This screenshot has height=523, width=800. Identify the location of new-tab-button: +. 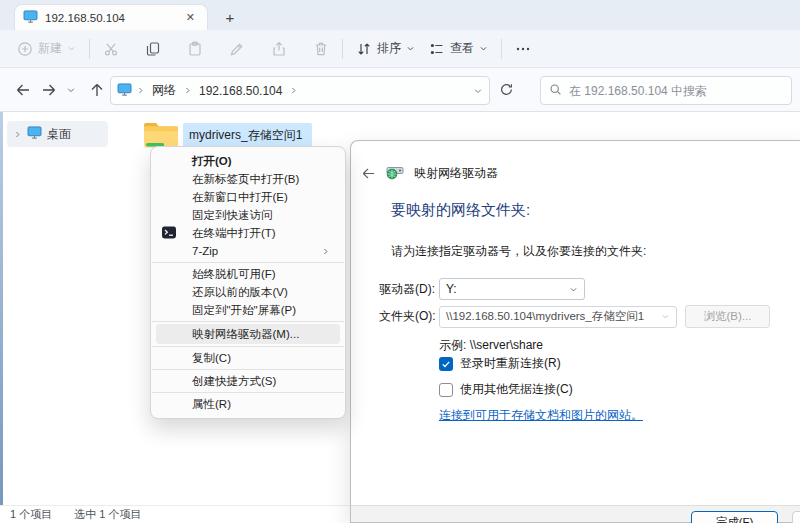
(230, 17).